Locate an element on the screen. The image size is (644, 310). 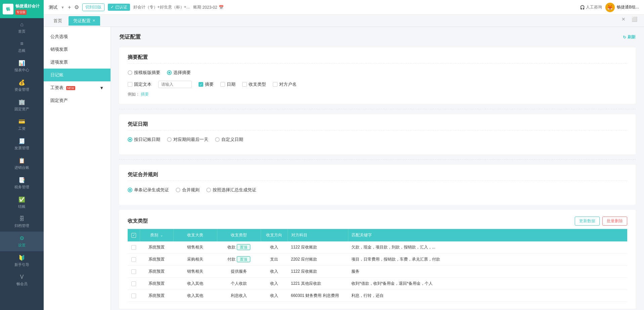
summary-radio-group: 按模板版摘要 选择摘要 is located at coordinates (378, 73).